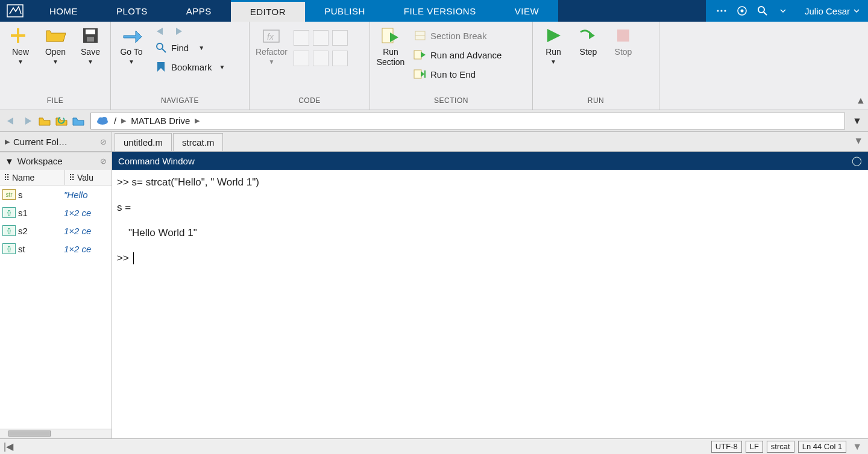  What do you see at coordinates (623, 41) in the screenshot?
I see `stop-button: Stop` at bounding box center [623, 41].